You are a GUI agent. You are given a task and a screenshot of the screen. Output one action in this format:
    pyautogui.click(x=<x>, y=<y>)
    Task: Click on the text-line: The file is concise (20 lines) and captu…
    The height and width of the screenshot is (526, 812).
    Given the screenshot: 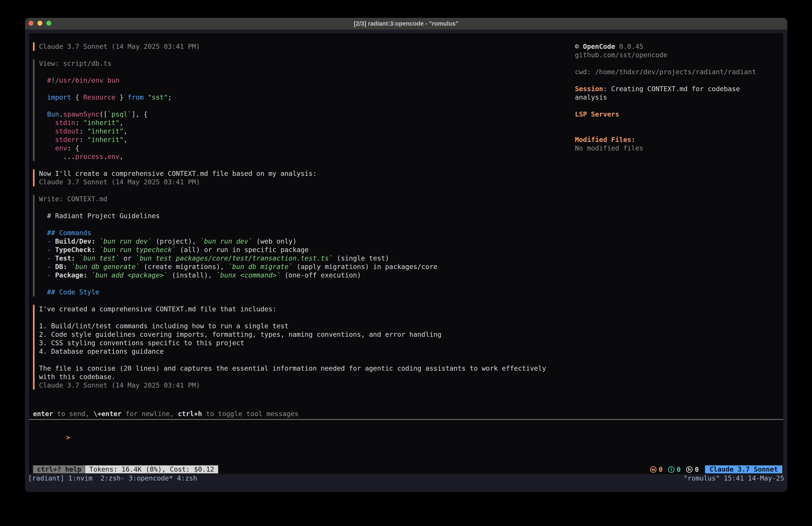 What is the action you would take?
    pyautogui.click(x=304, y=369)
    